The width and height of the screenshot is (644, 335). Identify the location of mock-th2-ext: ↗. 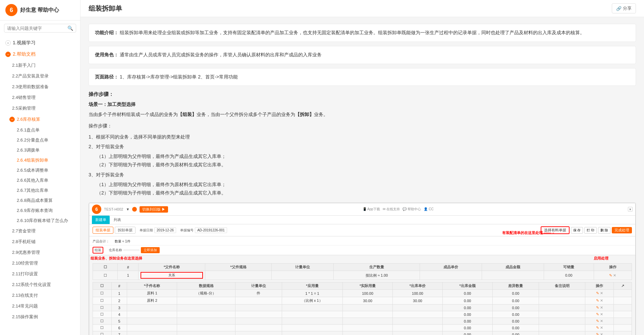
(623, 286).